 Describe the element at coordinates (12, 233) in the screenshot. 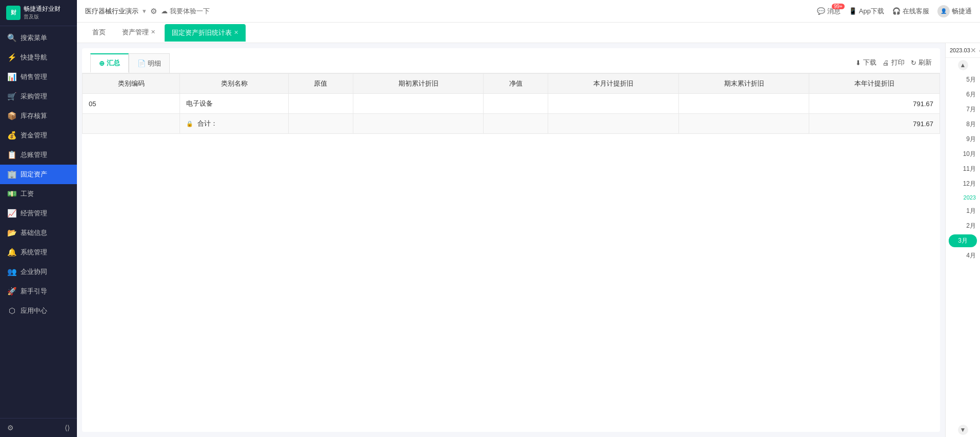

I see `sidebar-item-icon-basic-info: 📂` at that location.